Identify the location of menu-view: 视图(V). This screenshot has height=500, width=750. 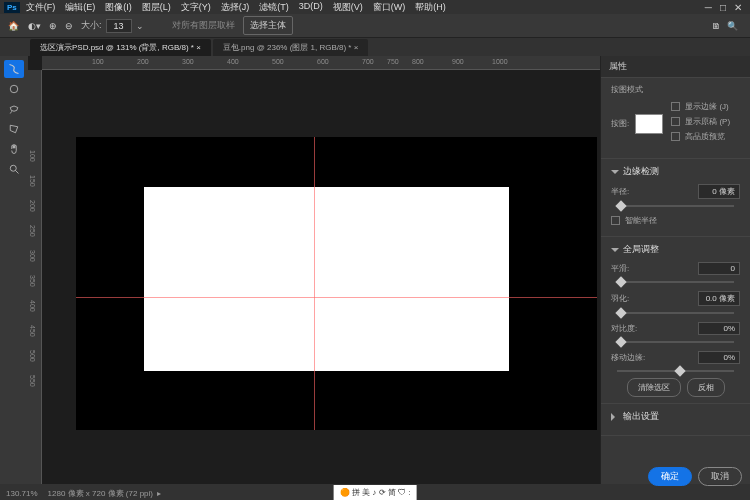
(348, 8).